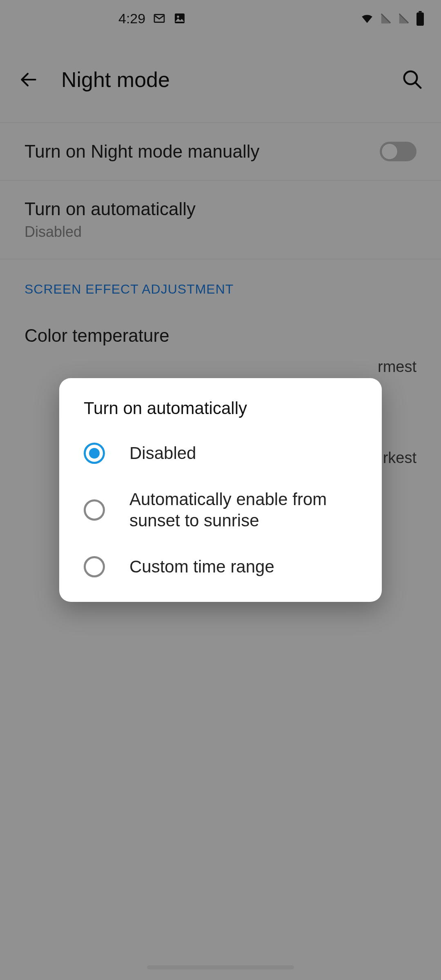  Describe the element at coordinates (220, 414) in the screenshot. I see `dialog-title: Turn on automatically` at that location.